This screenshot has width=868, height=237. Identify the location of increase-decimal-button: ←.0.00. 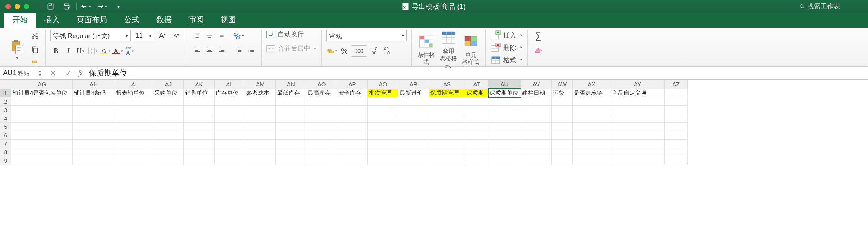
(373, 51).